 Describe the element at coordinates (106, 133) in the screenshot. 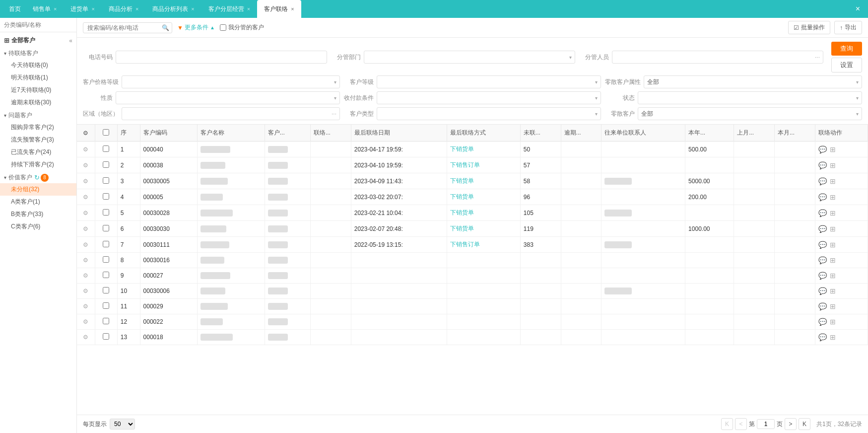

I see `select-all-header` at that location.